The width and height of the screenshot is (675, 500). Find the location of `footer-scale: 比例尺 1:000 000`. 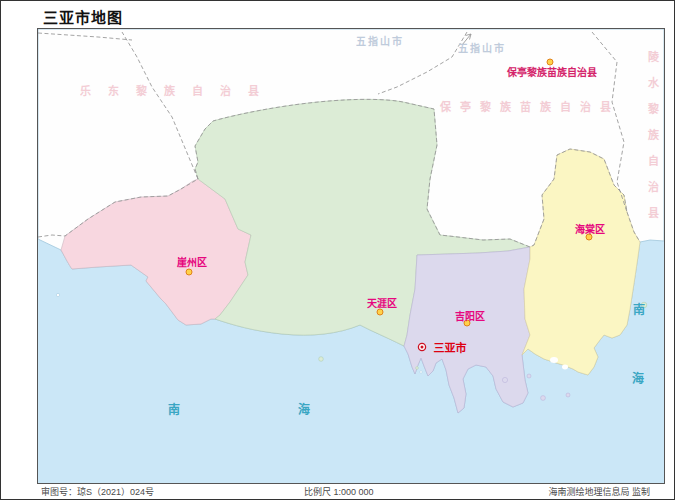

footer-scale: 比例尺 1:000 000 is located at coordinates (339, 492).